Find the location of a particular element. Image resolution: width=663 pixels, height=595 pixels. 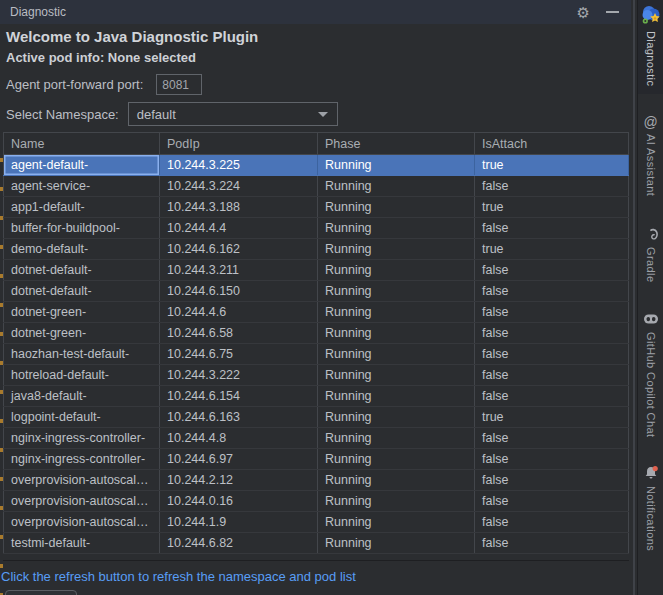

column-header-phase: Phase is located at coordinates (396, 144).